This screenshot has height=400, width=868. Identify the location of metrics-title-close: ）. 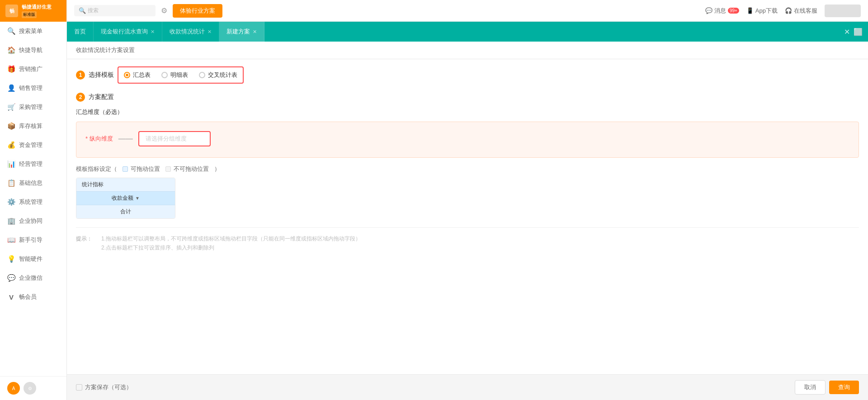
(217, 169).